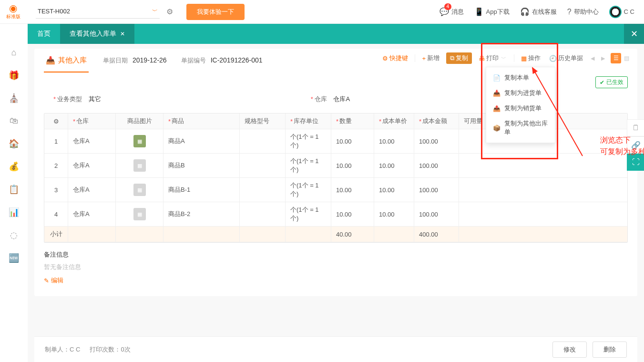 This screenshot has height=362, width=644. I want to click on subtotal-label: 小计, so click(56, 234).